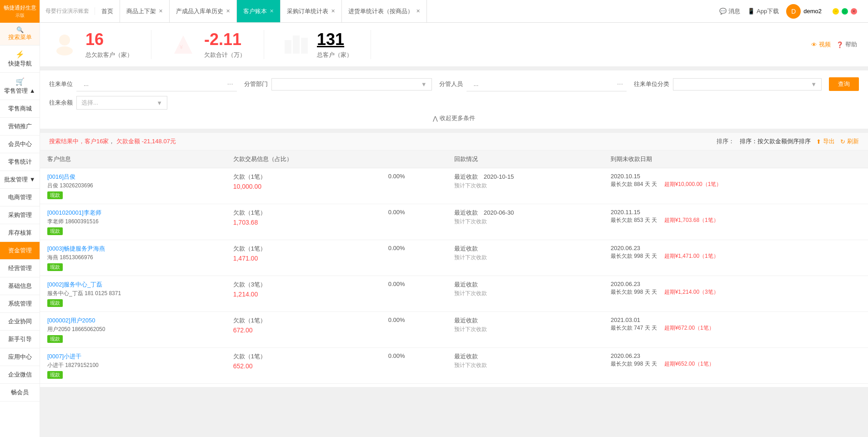 This screenshot has height=437, width=868. Describe the element at coordinates (454, 100) in the screenshot. I see `filter-area: 往来单位 ··· 分管部门 ▼ 分管人员 ···` at that location.